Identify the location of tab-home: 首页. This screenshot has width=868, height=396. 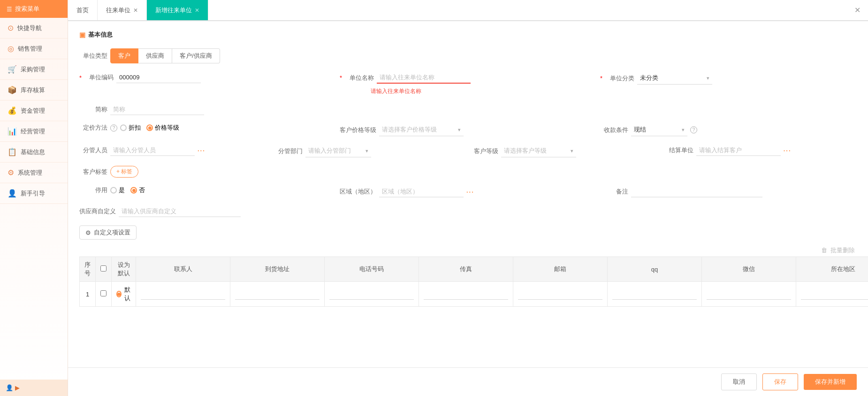
(83, 10).